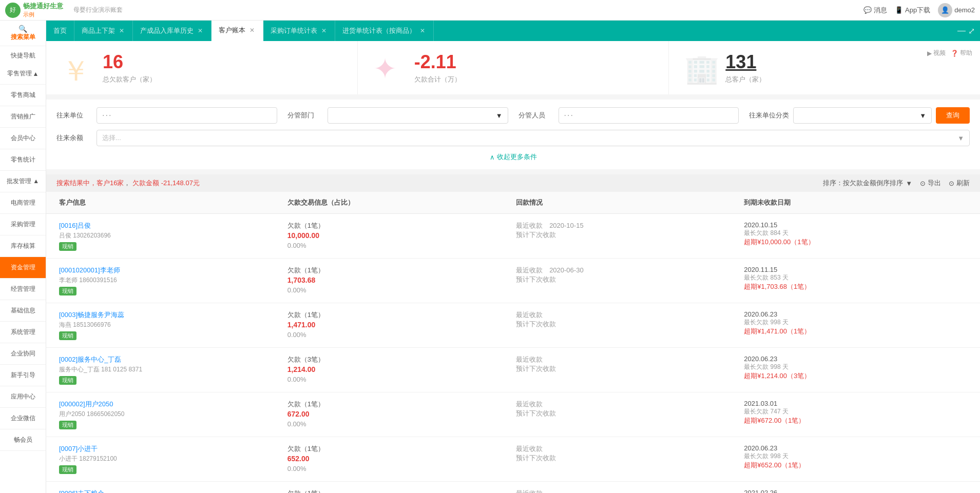 The height and width of the screenshot is (493, 980). What do you see at coordinates (513, 157) in the screenshot?
I see `collapse-button: ∧ 收起更多条件` at bounding box center [513, 157].